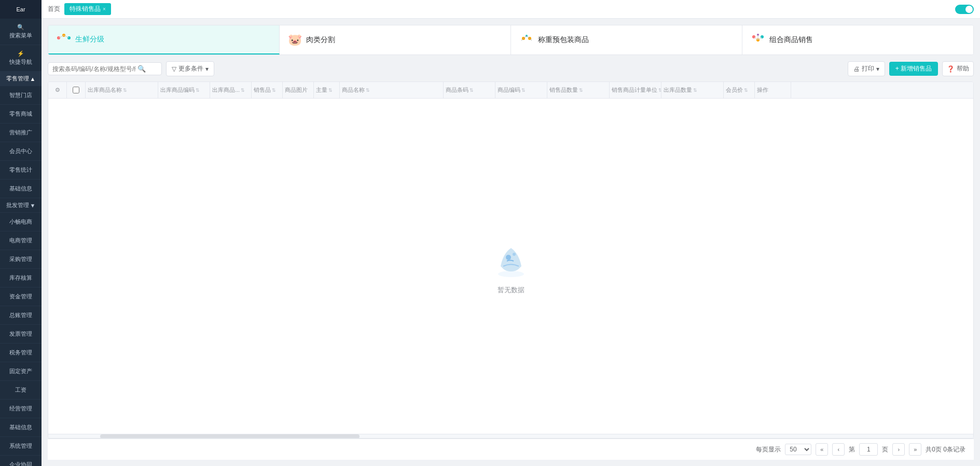 The width and height of the screenshot is (980, 466). I want to click on finance-mgmt-label: 资金管理, so click(21, 297).